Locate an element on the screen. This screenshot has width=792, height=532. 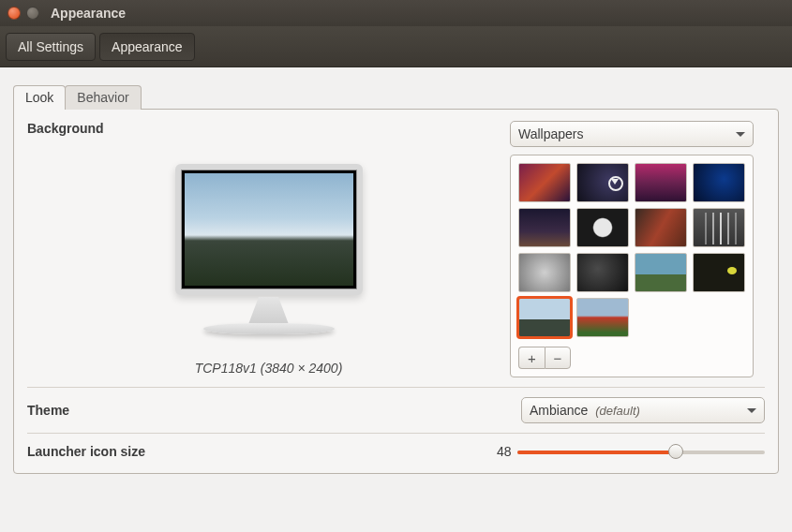
slider-thumb is located at coordinates (676, 451).